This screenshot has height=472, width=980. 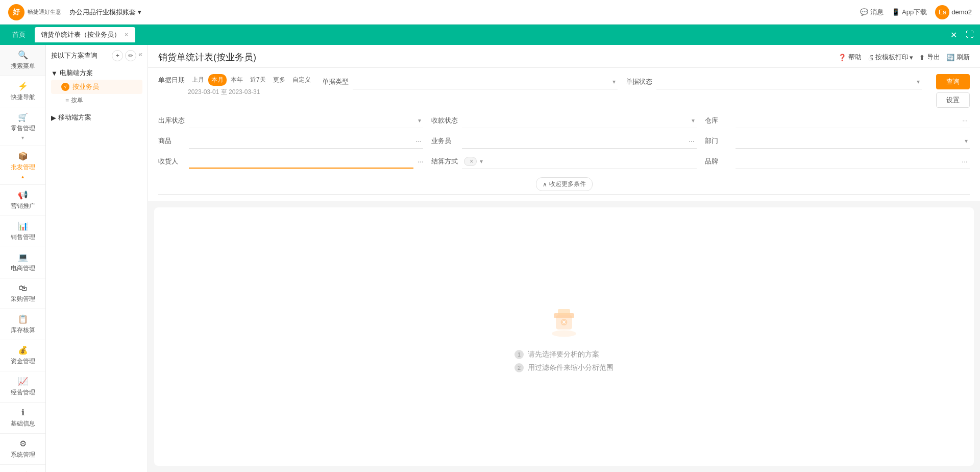 What do you see at coordinates (953, 82) in the screenshot?
I see `query-button: 查询` at bounding box center [953, 82].